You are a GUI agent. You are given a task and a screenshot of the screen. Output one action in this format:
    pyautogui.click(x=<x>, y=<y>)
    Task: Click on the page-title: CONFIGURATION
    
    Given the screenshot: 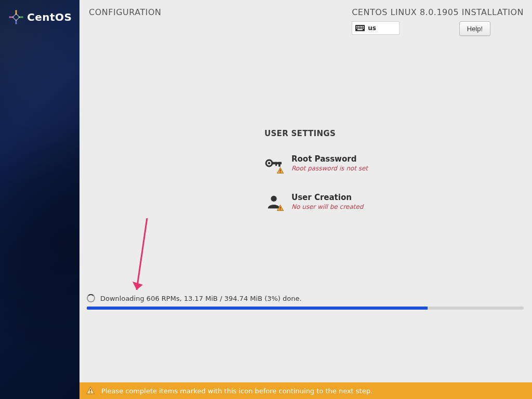 What is the action you would take?
    pyautogui.click(x=125, y=12)
    